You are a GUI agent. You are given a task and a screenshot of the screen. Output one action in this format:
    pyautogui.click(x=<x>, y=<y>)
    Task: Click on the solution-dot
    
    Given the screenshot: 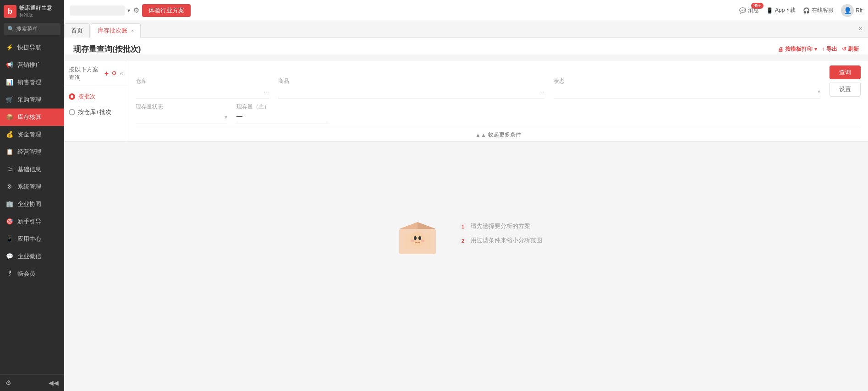 What is the action you would take?
    pyautogui.click(x=72, y=97)
    